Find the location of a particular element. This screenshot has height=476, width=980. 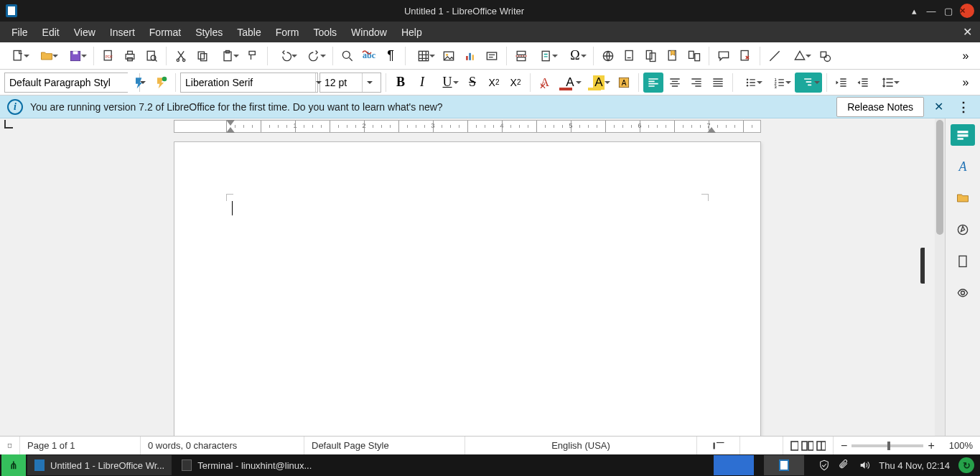

align-justify-button is located at coordinates (718, 83).